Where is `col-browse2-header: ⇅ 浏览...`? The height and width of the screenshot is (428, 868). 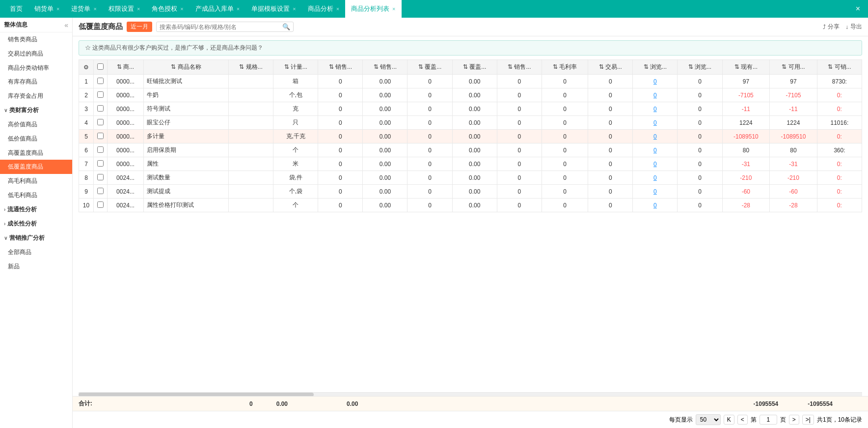 col-browse2-header: ⇅ 浏览... is located at coordinates (700, 67).